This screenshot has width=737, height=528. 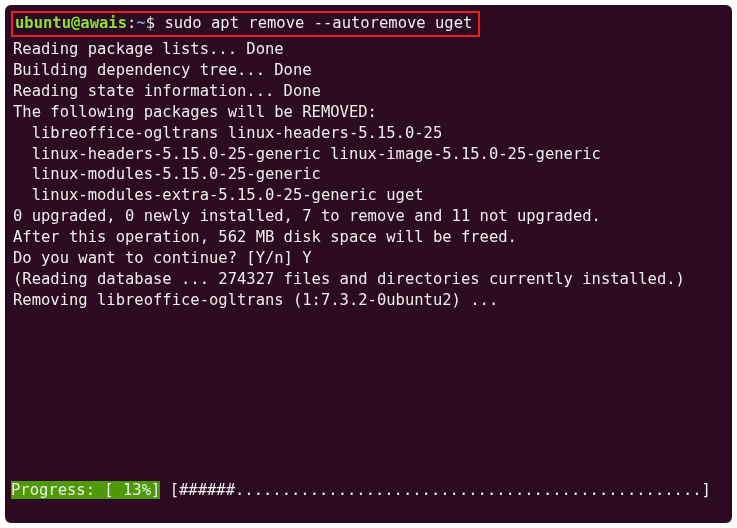 What do you see at coordinates (132, 23) in the screenshot?
I see `prompt-colon: :` at bounding box center [132, 23].